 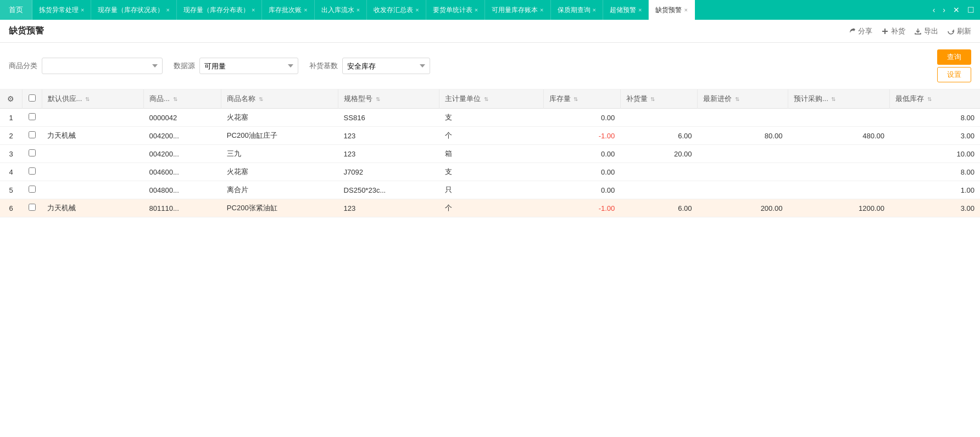 What do you see at coordinates (743, 99) in the screenshot?
I see `th-latest-price: 最新进价 ⇅` at bounding box center [743, 99].